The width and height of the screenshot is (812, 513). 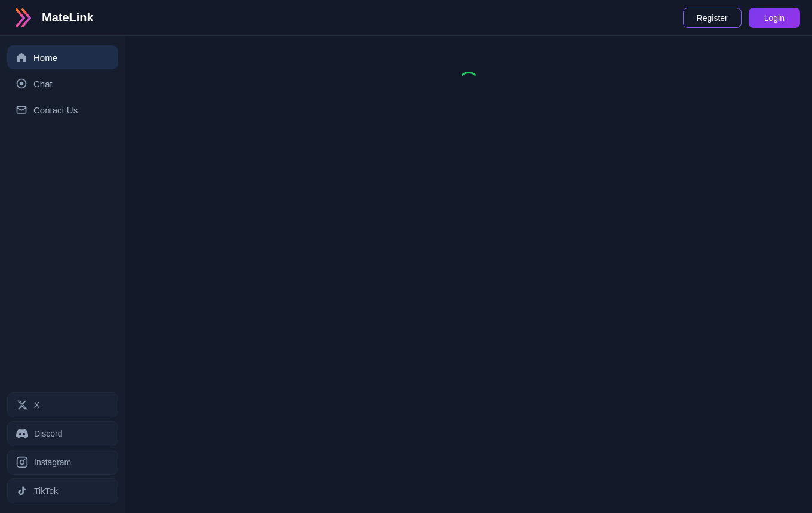 I want to click on sidebar-chat-label: Chat, so click(x=43, y=84).